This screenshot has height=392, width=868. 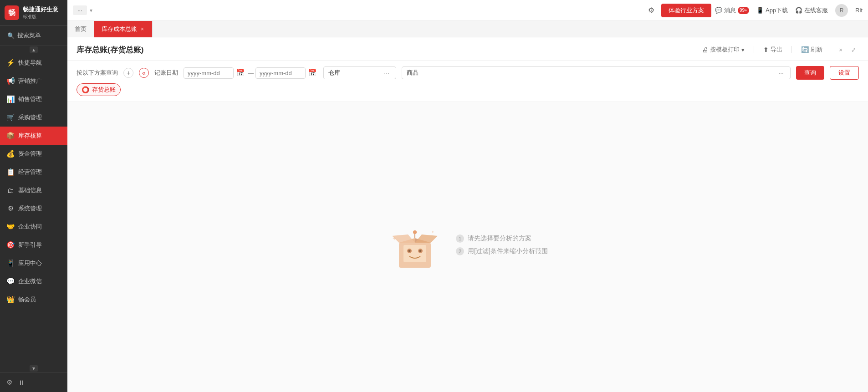 I want to click on sidebar-item-system: ⚙ 系统管理, so click(x=34, y=209).